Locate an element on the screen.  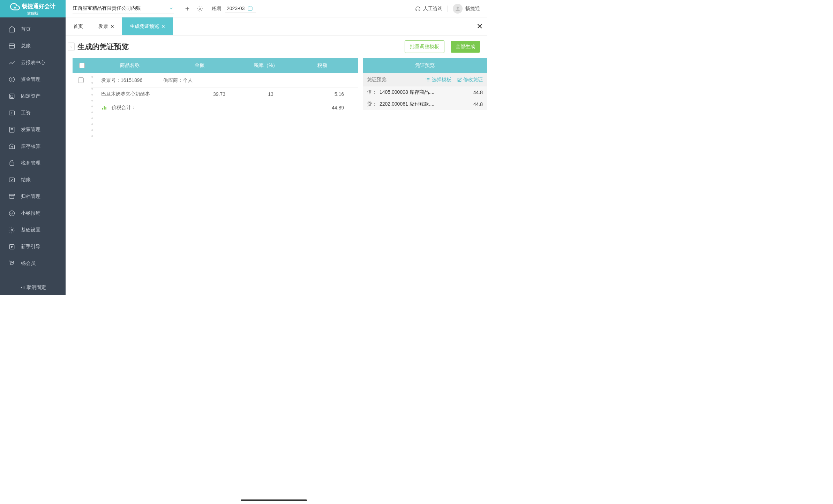
sidebar-item-reports: 云报表中心 is located at coordinates (33, 63).